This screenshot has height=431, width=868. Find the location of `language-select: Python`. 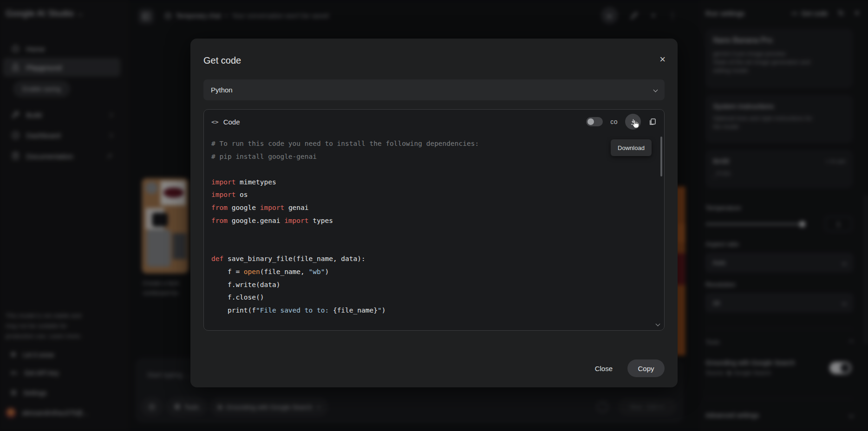

language-select: Python is located at coordinates (434, 90).